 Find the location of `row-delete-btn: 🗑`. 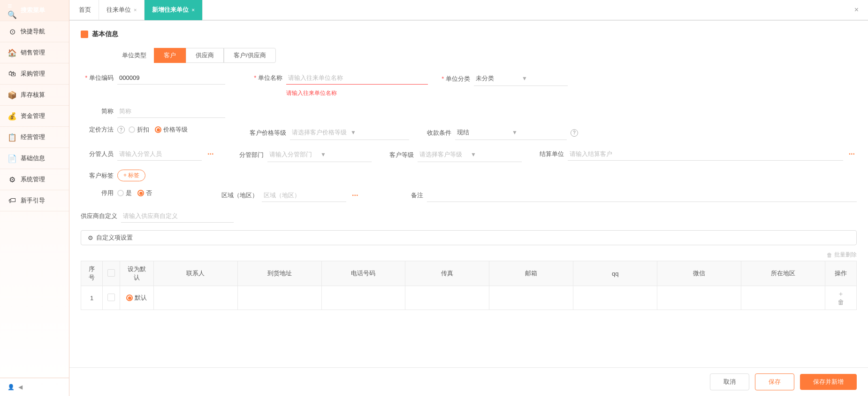

row-delete-btn: 🗑 is located at coordinates (841, 302).